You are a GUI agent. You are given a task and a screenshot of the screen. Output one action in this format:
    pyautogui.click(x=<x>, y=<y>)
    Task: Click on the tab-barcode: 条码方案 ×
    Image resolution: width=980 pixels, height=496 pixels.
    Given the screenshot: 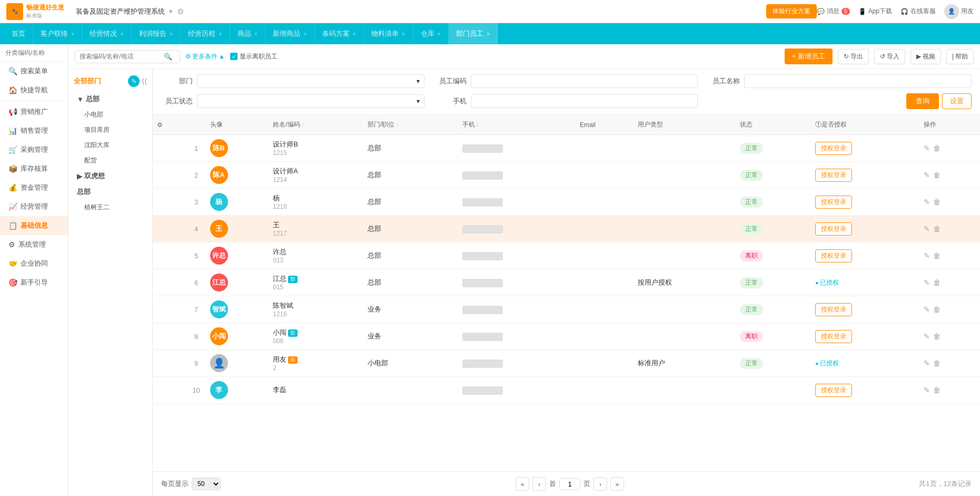 What is the action you would take?
    pyautogui.click(x=339, y=34)
    